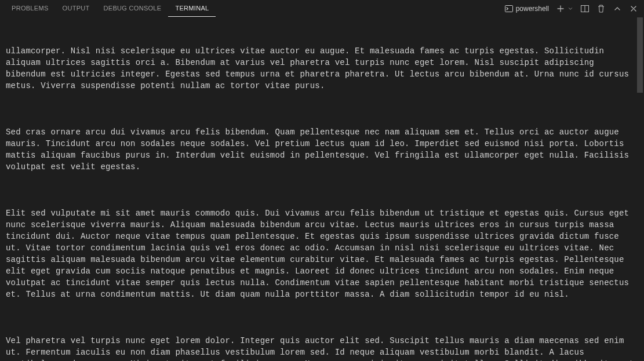  What do you see at coordinates (509, 9) in the screenshot?
I see `shell-profile-icon` at bounding box center [509, 9].